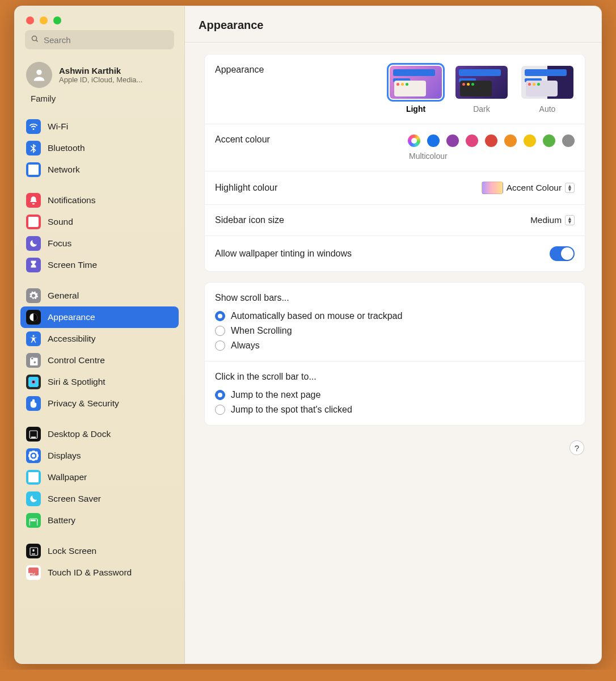 The height and width of the screenshot is (681, 616). Describe the element at coordinates (100, 382) in the screenshot. I see `sidebar-item-siri-spotlight: Siri & Spotlight` at that location.